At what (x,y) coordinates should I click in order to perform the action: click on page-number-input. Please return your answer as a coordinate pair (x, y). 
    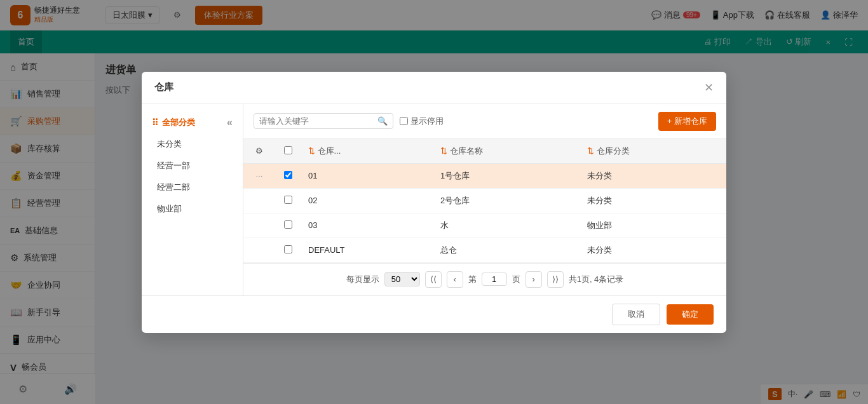
    Looking at the image, I should click on (494, 279).